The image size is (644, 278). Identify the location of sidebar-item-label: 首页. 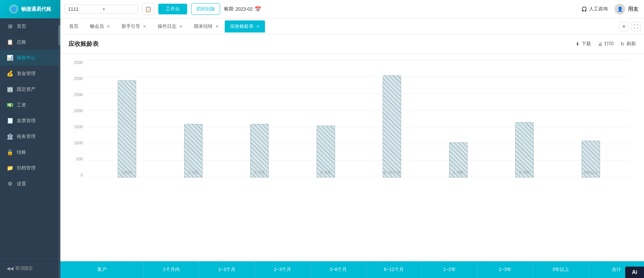
(21, 26).